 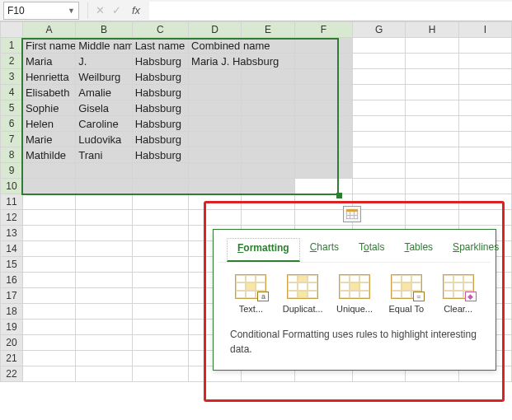 I want to click on cell: Caroline, so click(x=104, y=124).